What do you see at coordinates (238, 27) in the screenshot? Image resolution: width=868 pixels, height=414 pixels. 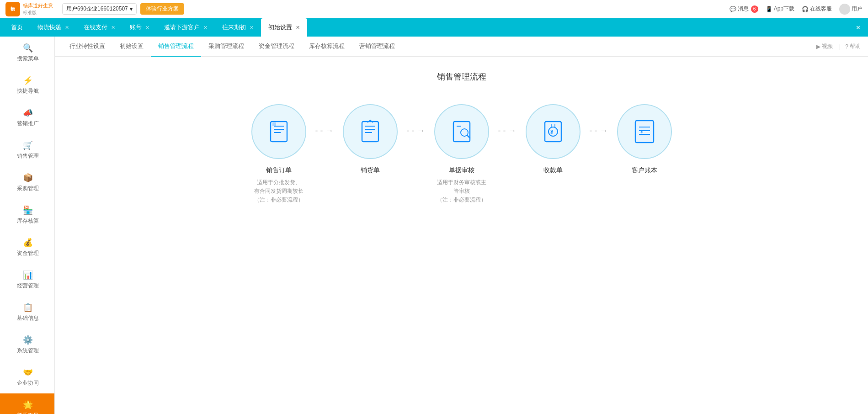 I see `nav-tab-history: 往来期初 ✕` at bounding box center [238, 27].